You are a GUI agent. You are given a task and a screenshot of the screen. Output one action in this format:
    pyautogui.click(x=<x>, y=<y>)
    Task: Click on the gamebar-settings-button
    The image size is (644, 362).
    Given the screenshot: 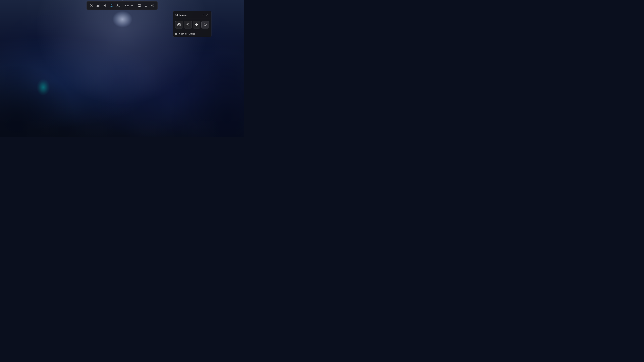 What is the action you would take?
    pyautogui.click(x=153, y=5)
    